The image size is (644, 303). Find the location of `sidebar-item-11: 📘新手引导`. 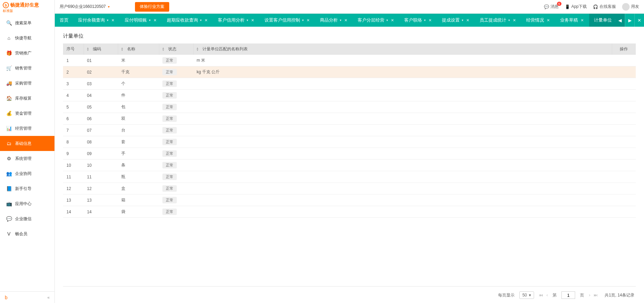

sidebar-item-11: 📘新手引导 is located at coordinates (27, 189).